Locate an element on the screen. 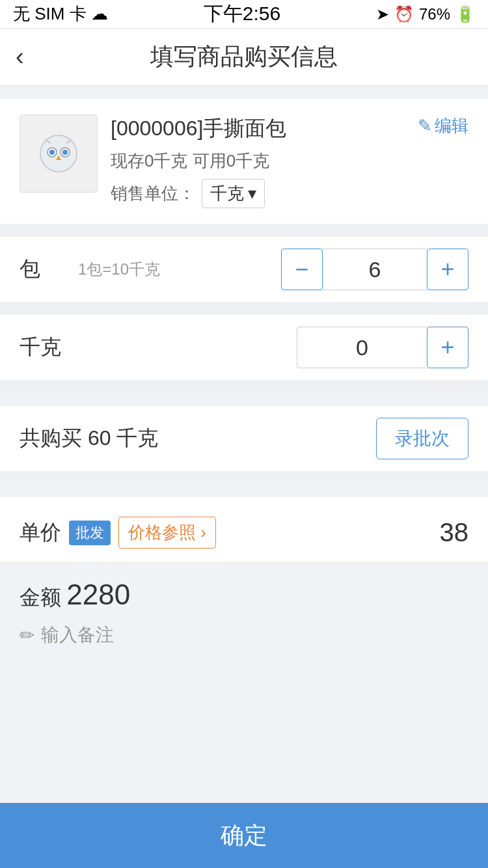  alarm-icon: ⏰ is located at coordinates (404, 14).